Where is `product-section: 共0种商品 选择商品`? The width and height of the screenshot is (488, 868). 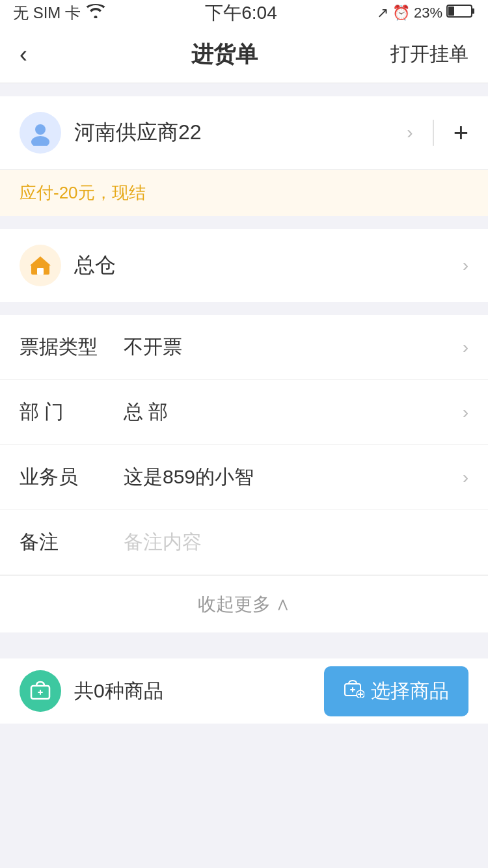
product-section: 共0种商品 选择商品 is located at coordinates (244, 691).